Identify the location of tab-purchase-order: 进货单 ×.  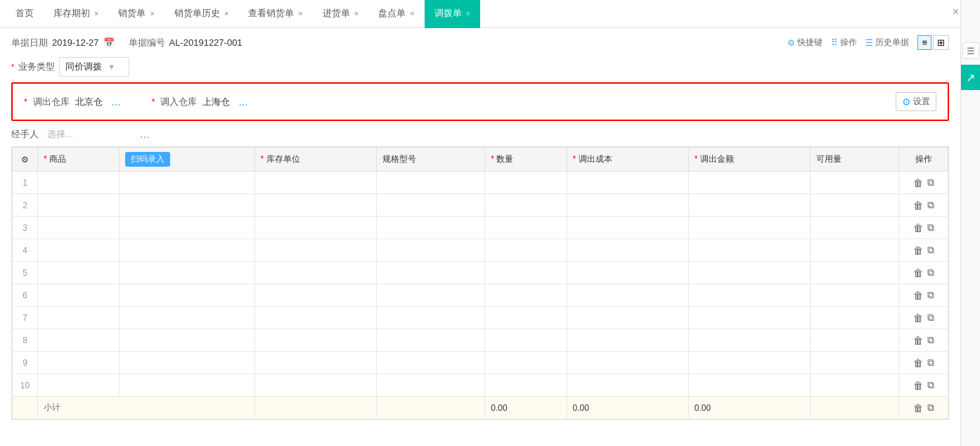
(340, 14).